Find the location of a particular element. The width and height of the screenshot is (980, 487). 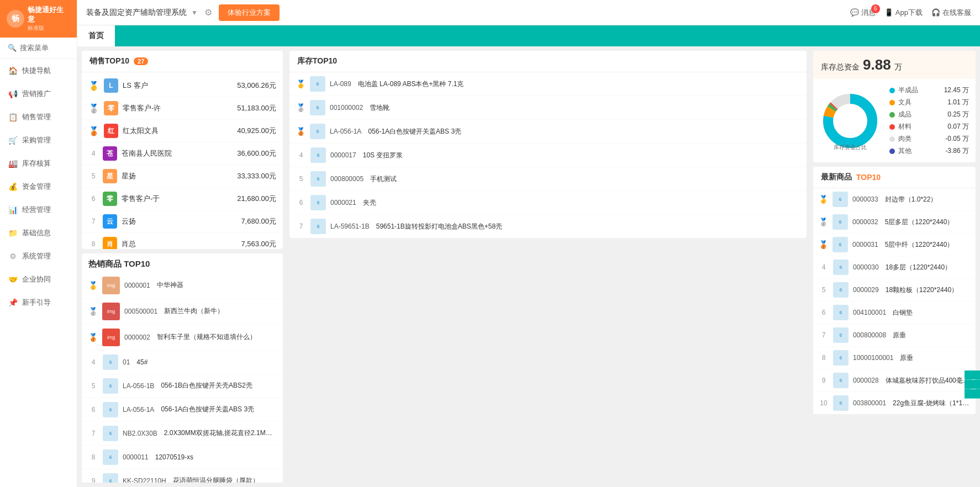

message-icon: 💬 is located at coordinates (855, 12).